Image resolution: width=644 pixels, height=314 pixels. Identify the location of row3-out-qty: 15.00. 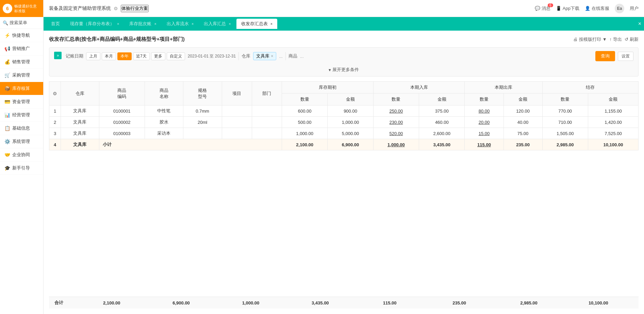
(484, 133).